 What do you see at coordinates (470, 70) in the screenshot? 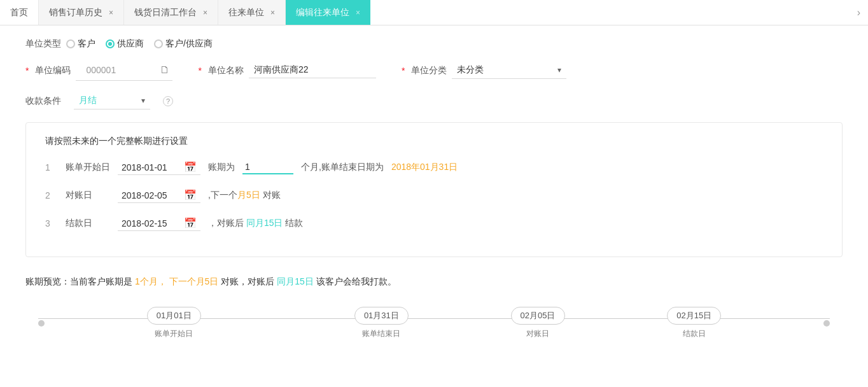
I see `unit-category-value: 未分类` at bounding box center [470, 70].